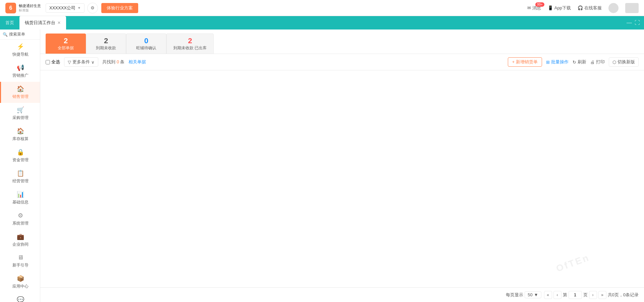  What do you see at coordinates (20, 198) in the screenshot?
I see `sidebar-item-basic-info: 📊 基础信息` at bounding box center [20, 198].